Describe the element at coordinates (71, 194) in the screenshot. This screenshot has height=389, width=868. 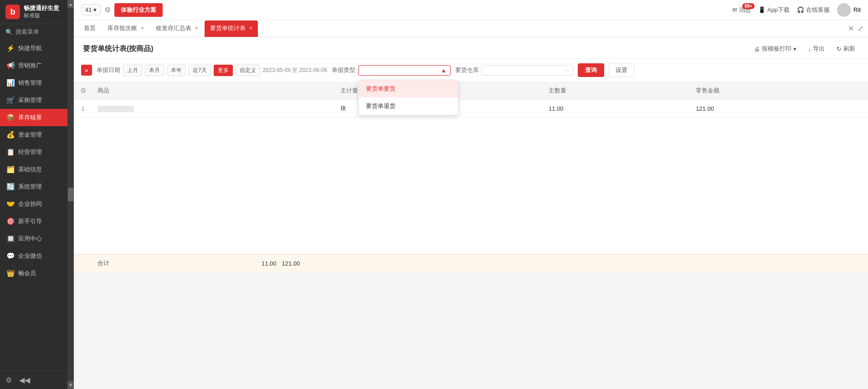
I see `scroll-thumb` at that location.